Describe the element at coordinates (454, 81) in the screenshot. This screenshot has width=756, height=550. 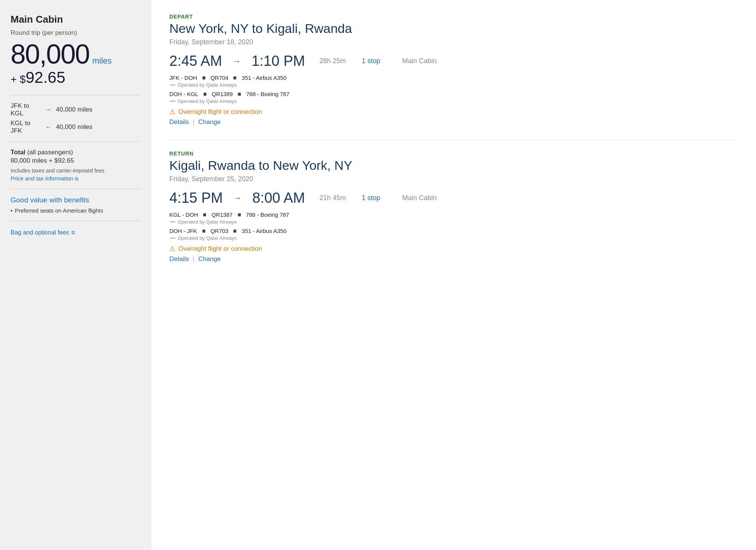
I see `depart-segment-1: JFK - DOH ◾ QR704 ◾ 351 - Airbus A350 Op…` at that location.